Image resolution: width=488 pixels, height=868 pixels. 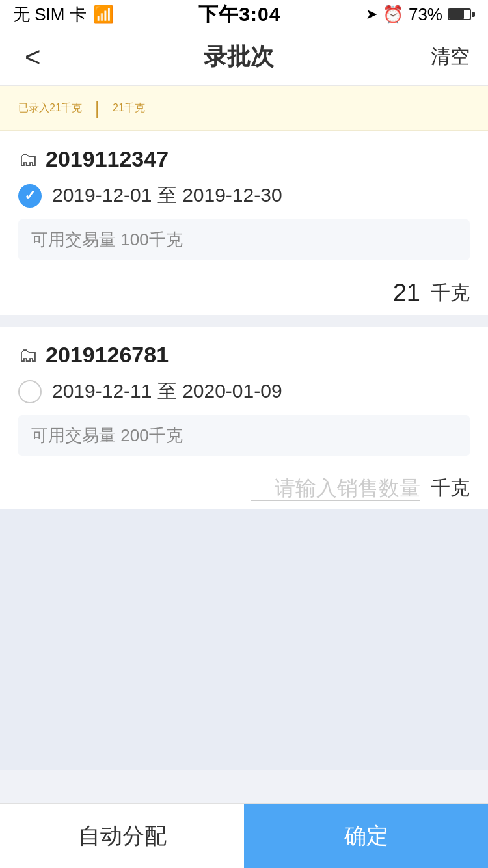 I want to click on available-qty-2: 可用交易量 200千克, so click(x=244, y=436).